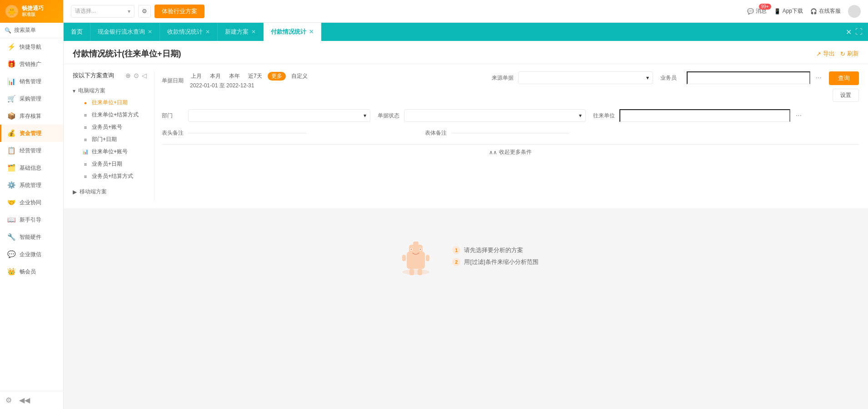 This screenshot has width=868, height=409. What do you see at coordinates (466, 32) in the screenshot?
I see `tab-bar: 首页 现金银行流水查询 ✕ 收款情况统计 ✕ 新建方案 ✕ 付款情况统计 ✕ ✕…` at bounding box center [466, 32].